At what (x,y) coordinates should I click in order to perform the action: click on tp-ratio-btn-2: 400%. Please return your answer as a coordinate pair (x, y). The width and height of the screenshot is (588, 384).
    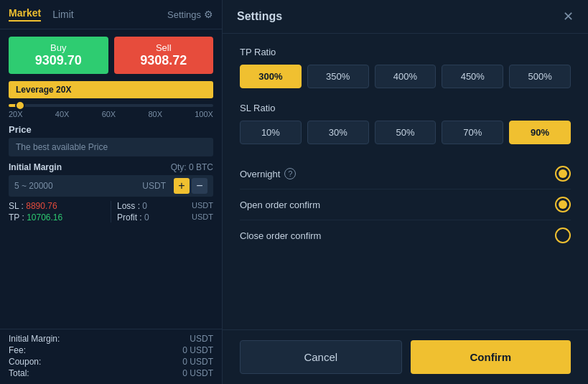
    Looking at the image, I should click on (406, 76).